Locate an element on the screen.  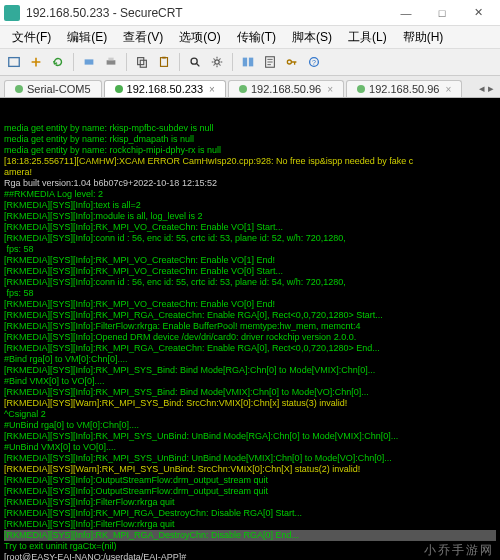
terminal-line: [RKMEDIA][SYS][Info]:module is all, log_… is located at coordinates (250, 216).